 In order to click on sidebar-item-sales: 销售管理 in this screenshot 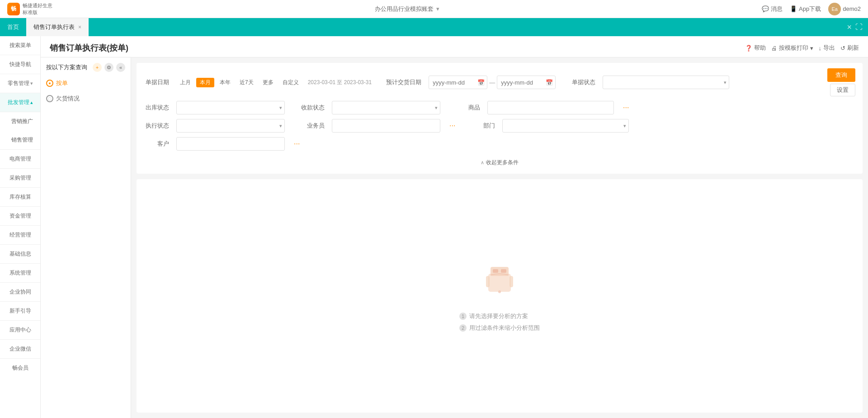, I will do `click(20, 140)`.